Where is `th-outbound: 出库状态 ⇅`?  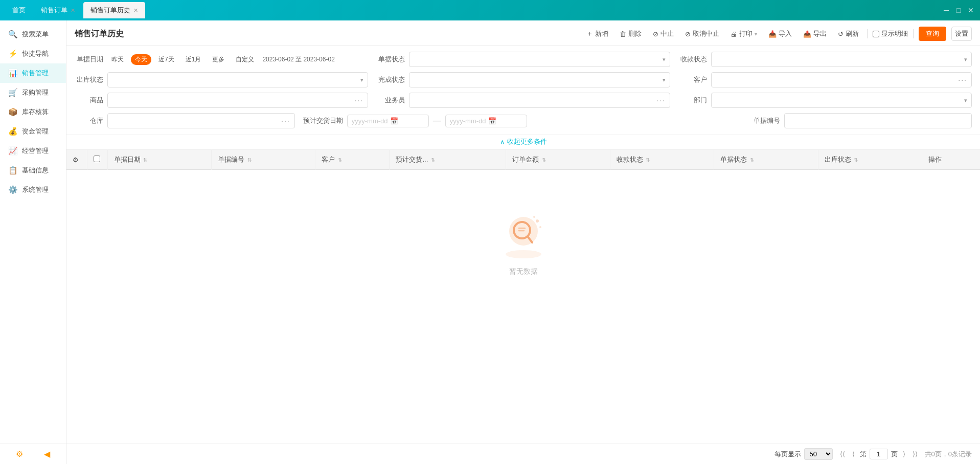 th-outbound: 出库状态 ⇅ is located at coordinates (870, 160).